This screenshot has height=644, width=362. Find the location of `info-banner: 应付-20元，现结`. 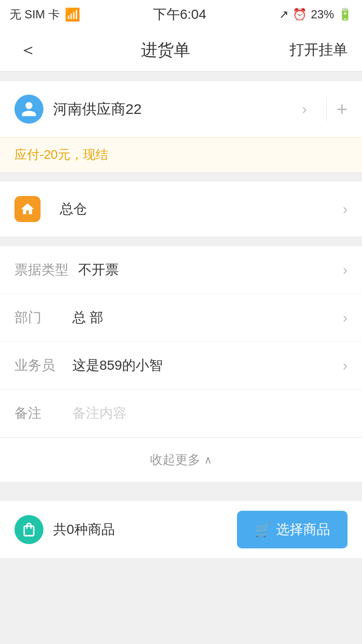

info-banner: 应付-20元，现结 is located at coordinates (181, 154).